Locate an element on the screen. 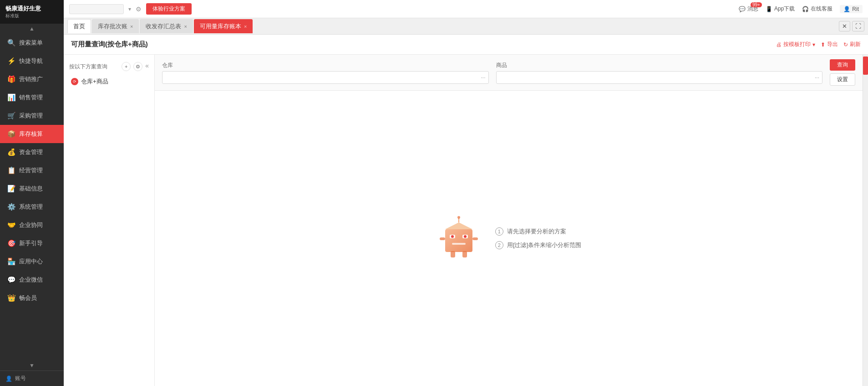  goods-more-button: ··· is located at coordinates (817, 77).